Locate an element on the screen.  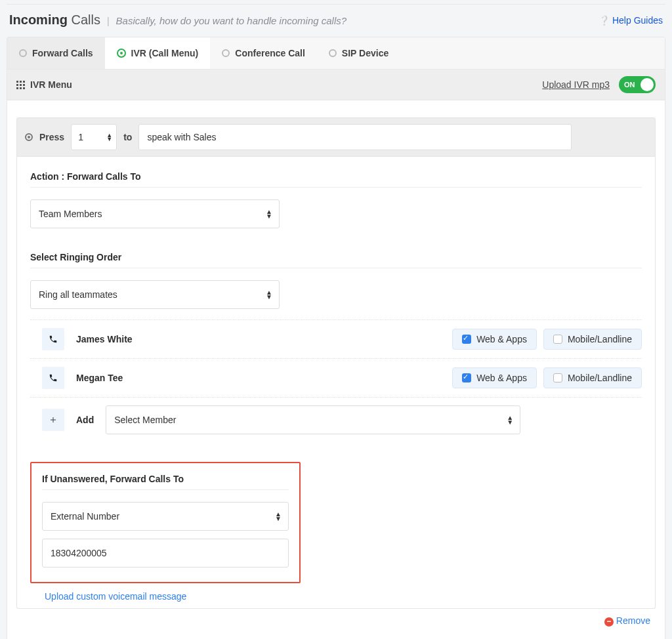
page-title: Incoming Calls is located at coordinates (55, 20).